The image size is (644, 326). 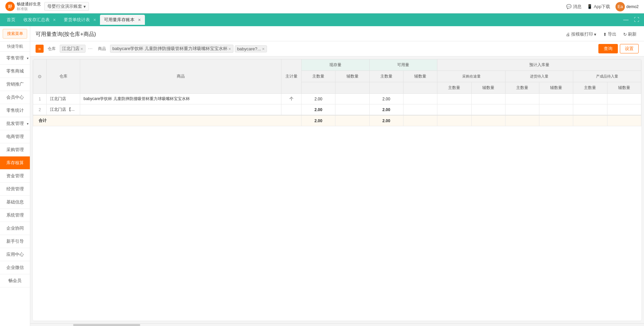 What do you see at coordinates (610, 34) in the screenshot?
I see `export-button: ⬆ 导出` at bounding box center [610, 34].